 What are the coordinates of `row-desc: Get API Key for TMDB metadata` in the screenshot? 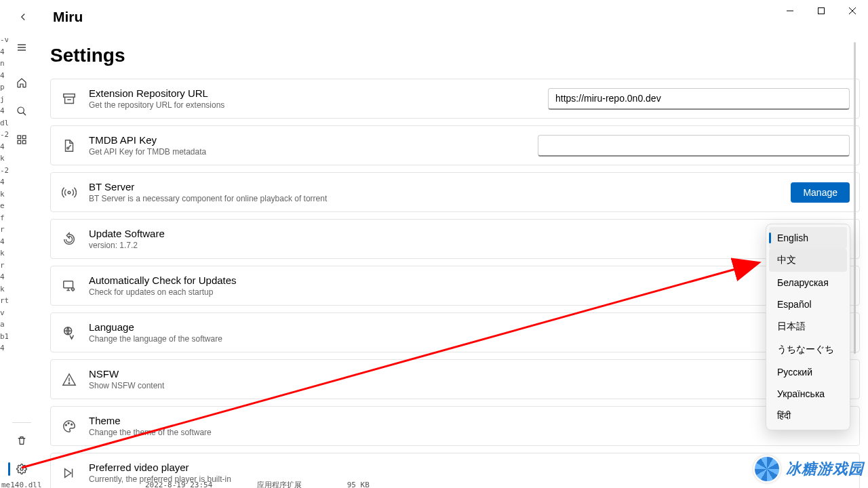 It's located at (148, 152).